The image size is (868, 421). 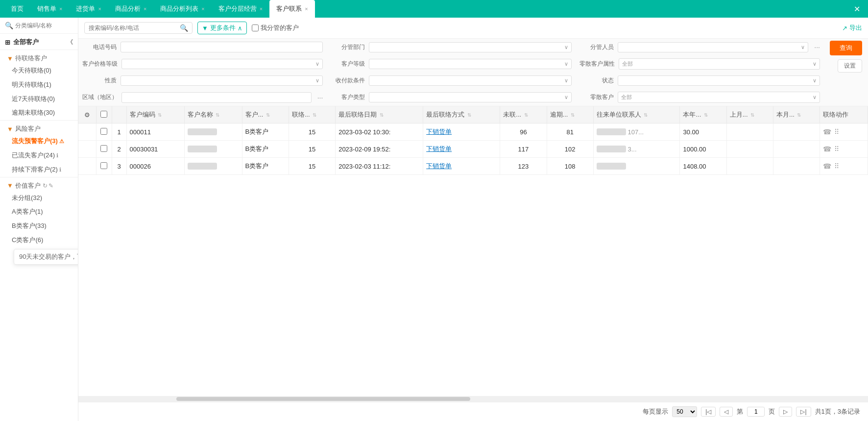 I want to click on h-scroll-bar, so click(x=473, y=399).